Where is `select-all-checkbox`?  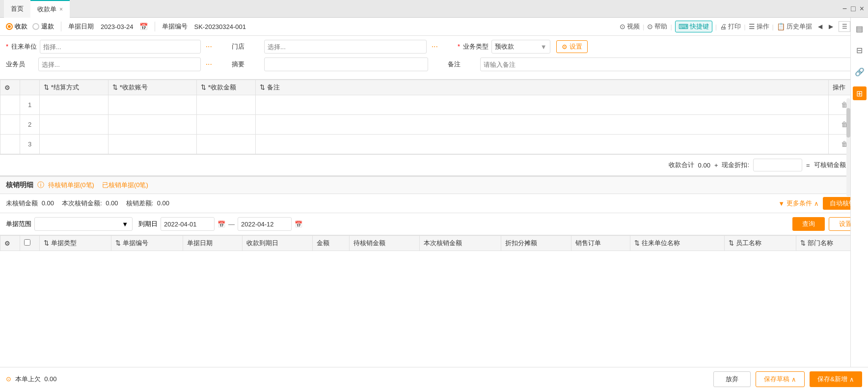
select-all-checkbox is located at coordinates (27, 243).